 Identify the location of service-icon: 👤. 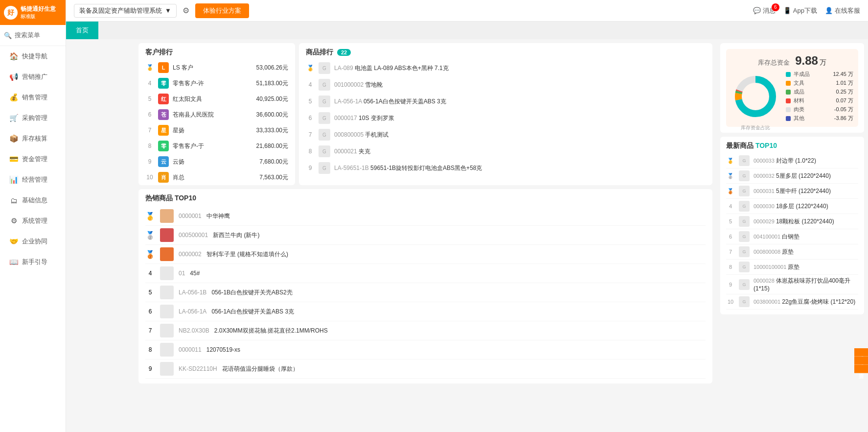
(829, 11).